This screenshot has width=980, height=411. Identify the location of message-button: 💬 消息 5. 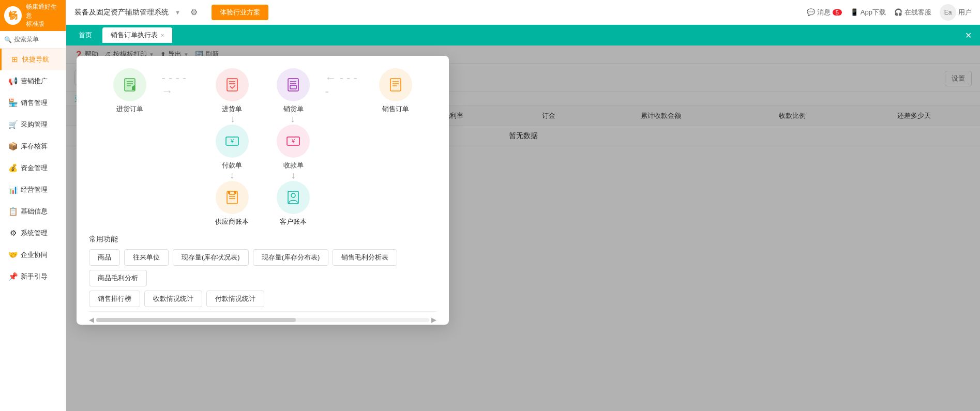
(824, 12).